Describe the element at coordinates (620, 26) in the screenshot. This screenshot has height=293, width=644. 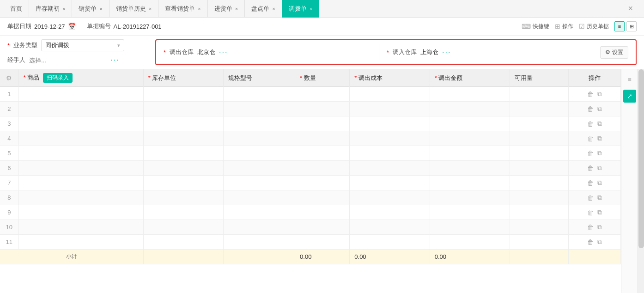
I see `layout-list-icon: ≡` at that location.